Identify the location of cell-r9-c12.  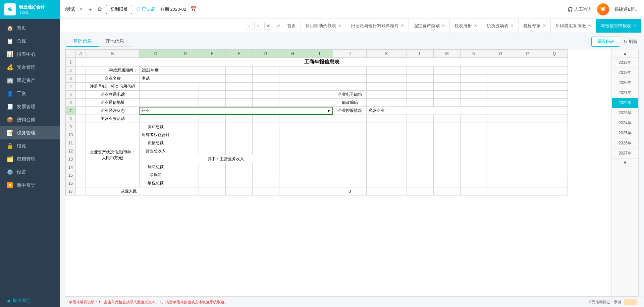
(447, 127).